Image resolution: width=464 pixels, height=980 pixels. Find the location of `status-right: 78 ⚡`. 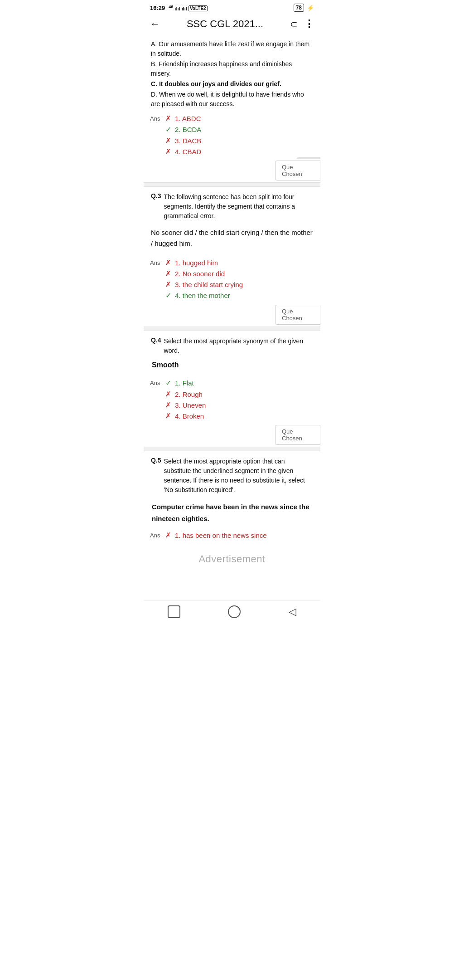

status-right: 78 ⚡ is located at coordinates (304, 8).